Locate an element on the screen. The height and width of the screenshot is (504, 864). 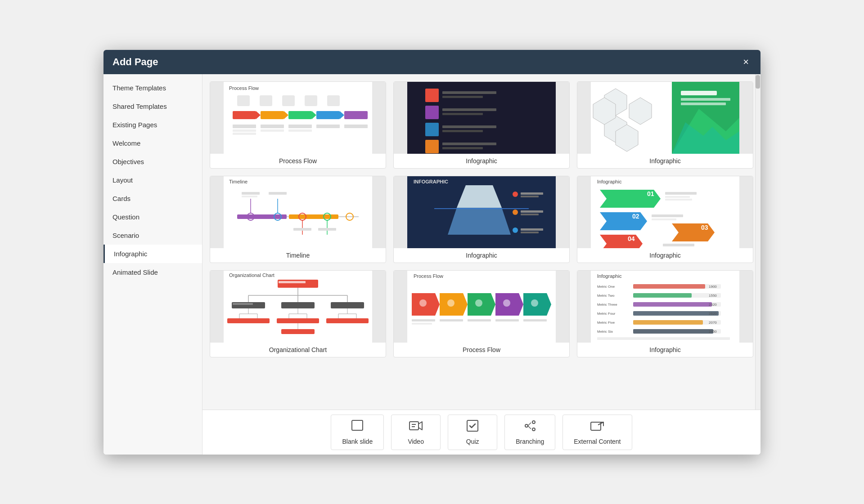
sidebar-item-infographic: Infographic is located at coordinates (153, 254).